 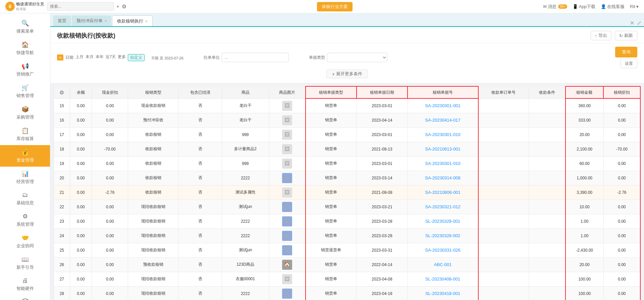 I want to click on sidebar-item-ops: 📊 经营管理, so click(x=25, y=177).